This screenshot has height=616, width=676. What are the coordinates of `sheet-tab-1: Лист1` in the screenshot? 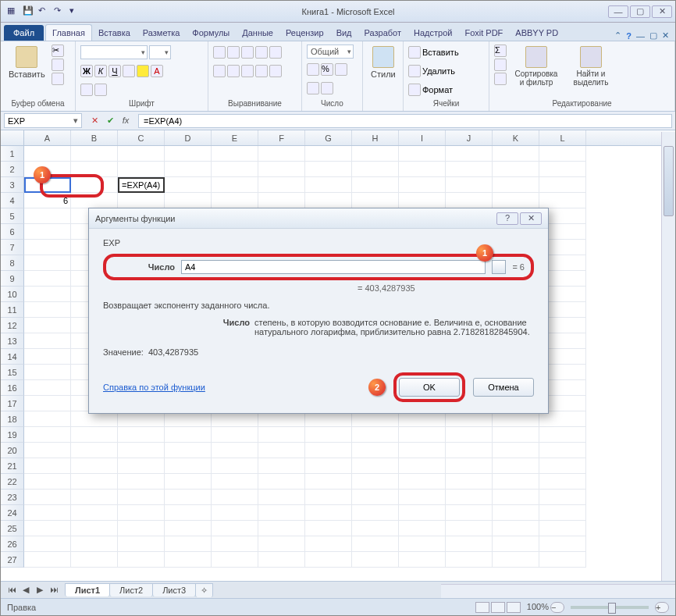 It's located at (87, 590).